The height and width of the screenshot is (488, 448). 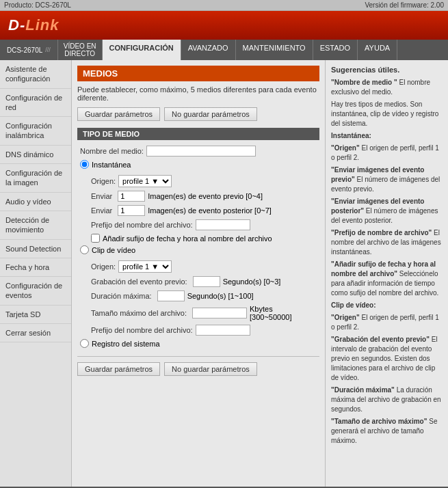 What do you see at coordinates (208, 48) in the screenshot?
I see `tab-avanzado-label: AVANZADO` at bounding box center [208, 48].